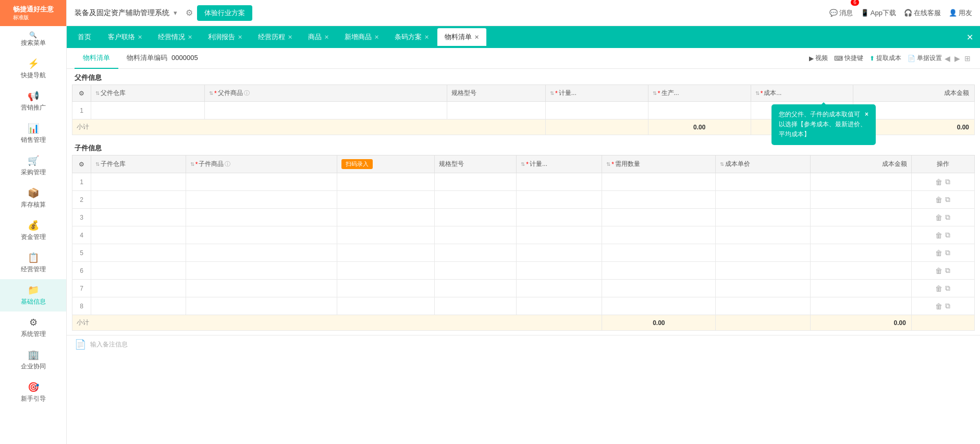 Image resolution: width=980 pixels, height=444 pixels. Describe the element at coordinates (861, 235) in the screenshot. I see `child-row-4-amount` at that location.